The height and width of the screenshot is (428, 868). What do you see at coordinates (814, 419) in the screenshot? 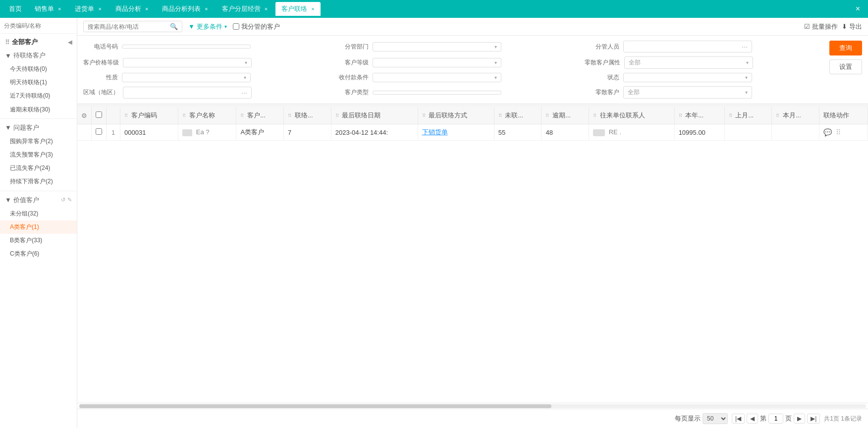
I see `page-last-btn: ▶|` at bounding box center [814, 419].